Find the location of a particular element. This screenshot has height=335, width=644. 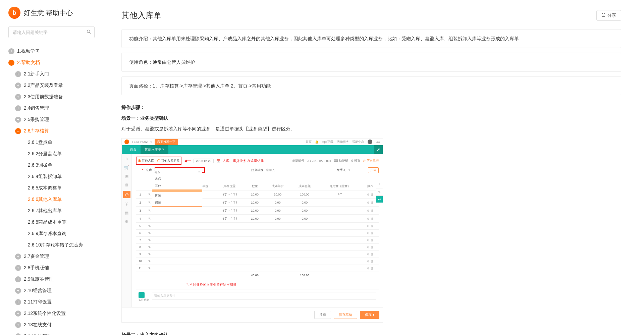

minus-icon: − is located at coordinates (18, 131).